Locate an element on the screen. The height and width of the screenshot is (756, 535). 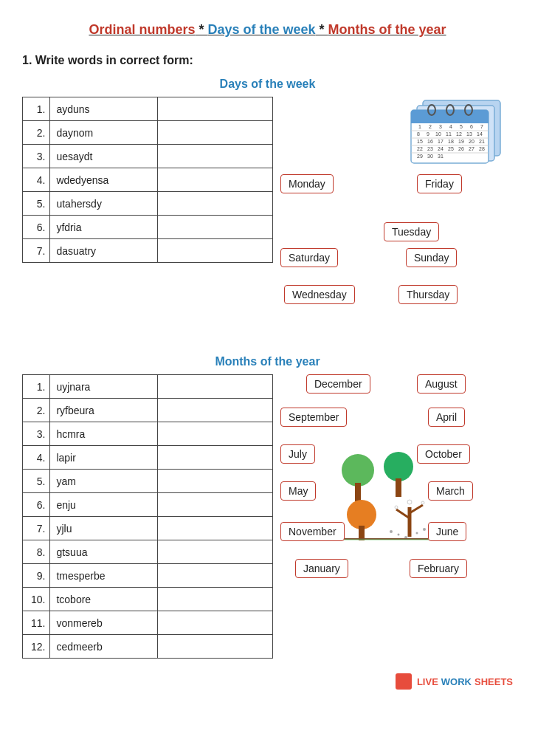
svg-text: 26 is located at coordinates (461, 149).